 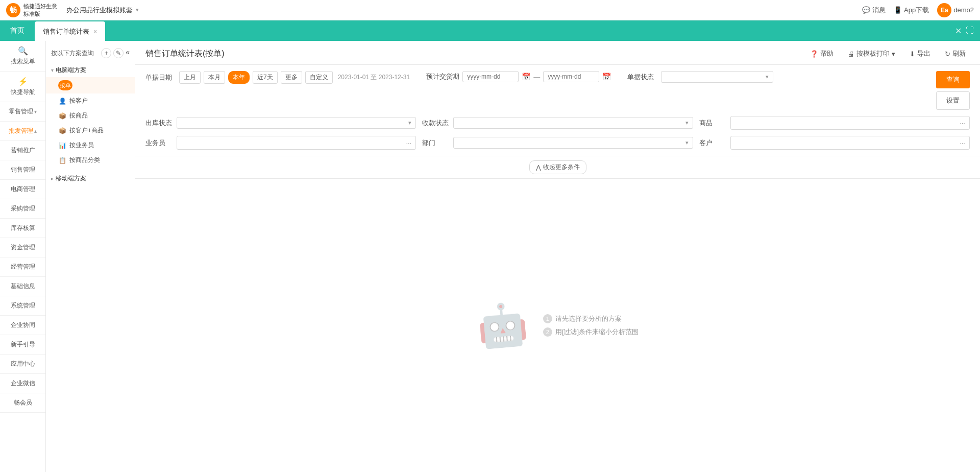 What do you see at coordinates (872, 54) in the screenshot?
I see `template-print-button: 🖨 按模板打印 ▾` at bounding box center [872, 54].